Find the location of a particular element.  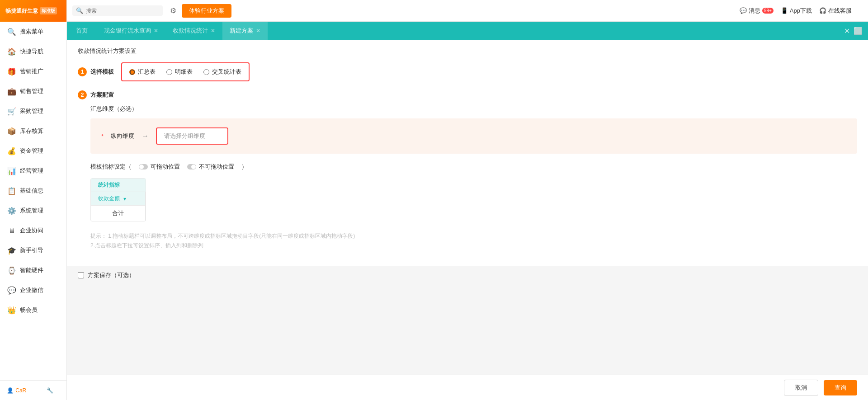

close-new-scheme-icon: ✕ is located at coordinates (258, 31).